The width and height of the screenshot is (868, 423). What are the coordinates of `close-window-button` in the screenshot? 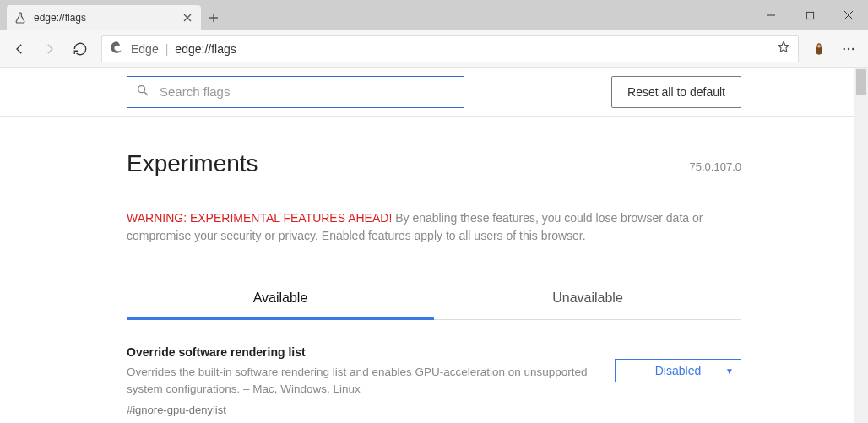 It's located at (849, 15).